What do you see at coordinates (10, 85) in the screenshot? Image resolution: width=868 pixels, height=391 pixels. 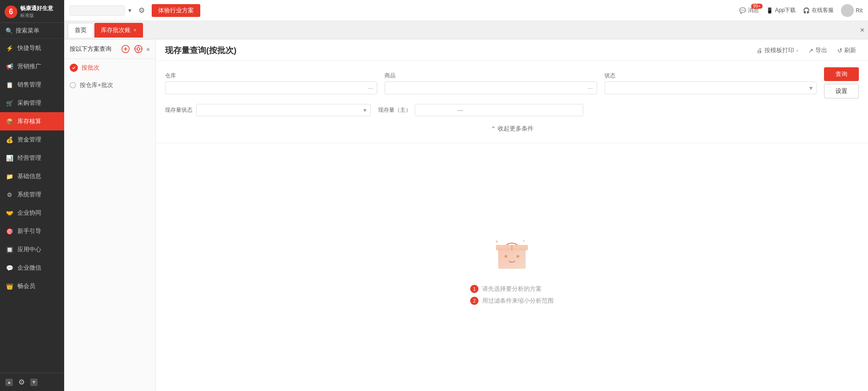 I see `sales-icon: 📋` at bounding box center [10, 85].